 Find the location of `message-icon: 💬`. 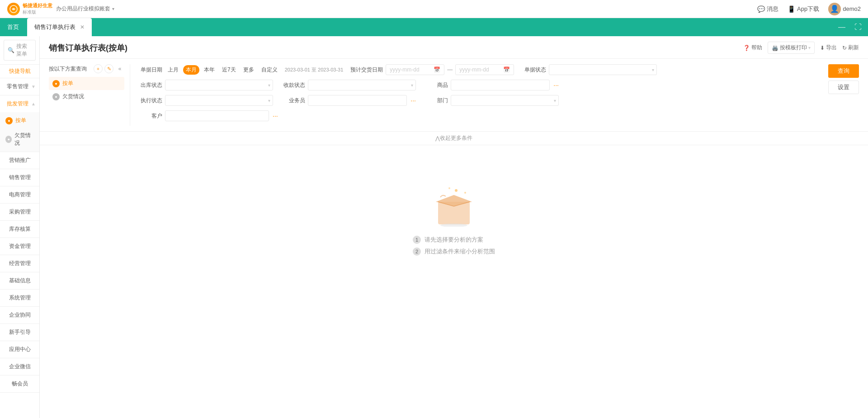

message-icon: 💬 is located at coordinates (761, 9).